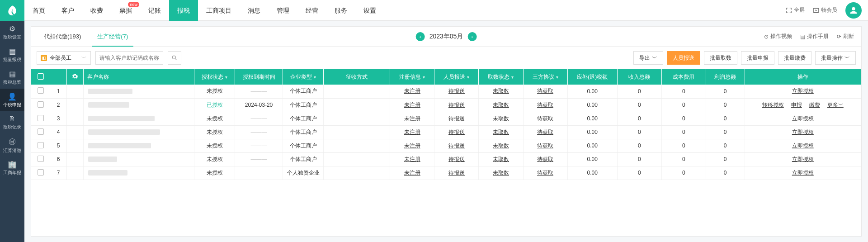 The width and height of the screenshot is (868, 242). What do you see at coordinates (773, 105) in the screenshot?
I see `transfer-auth-link: 转移授权` at bounding box center [773, 105].